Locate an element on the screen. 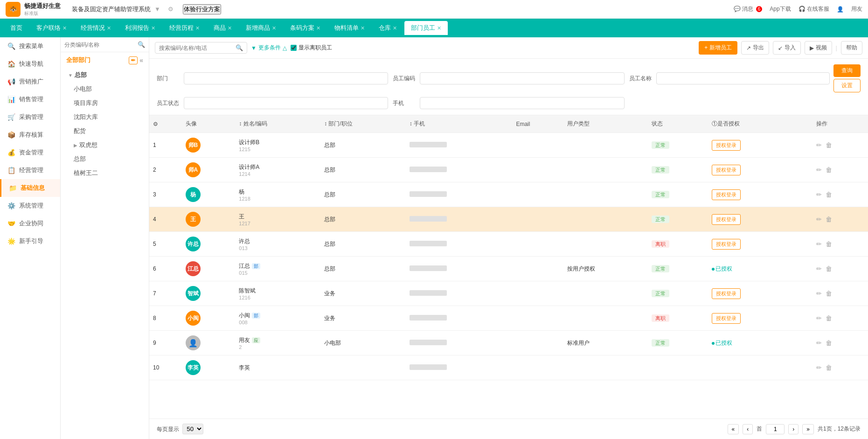 This screenshot has height=439, width=868. sidebar-item-guide: 🌟 新手引导 is located at coordinates (30, 241).